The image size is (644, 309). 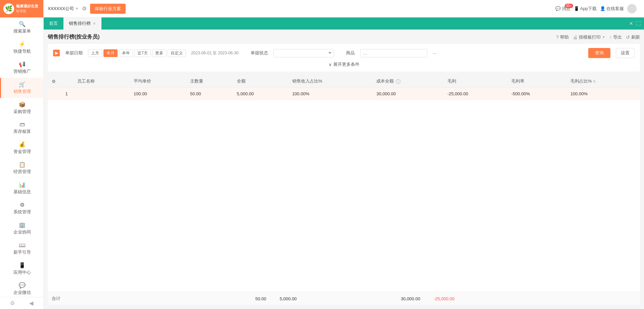 I want to click on date-btn-this-month: 本月, so click(x=111, y=53).